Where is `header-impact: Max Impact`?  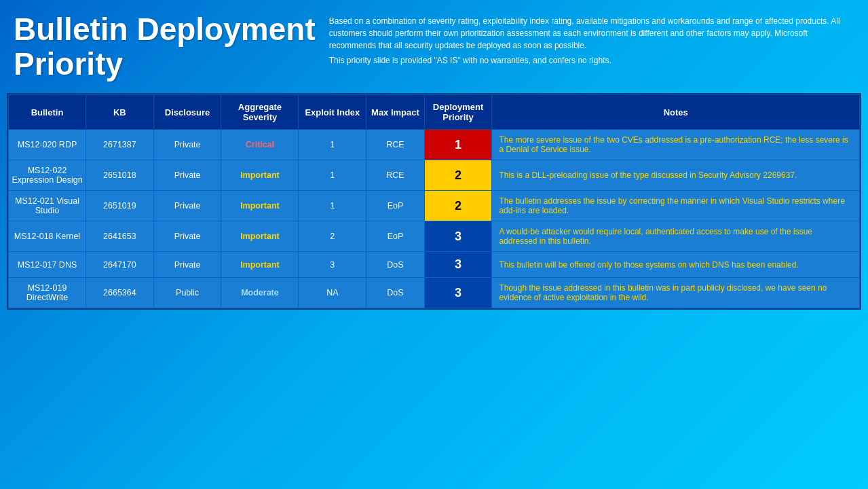
header-impact: Max Impact is located at coordinates (396, 113).